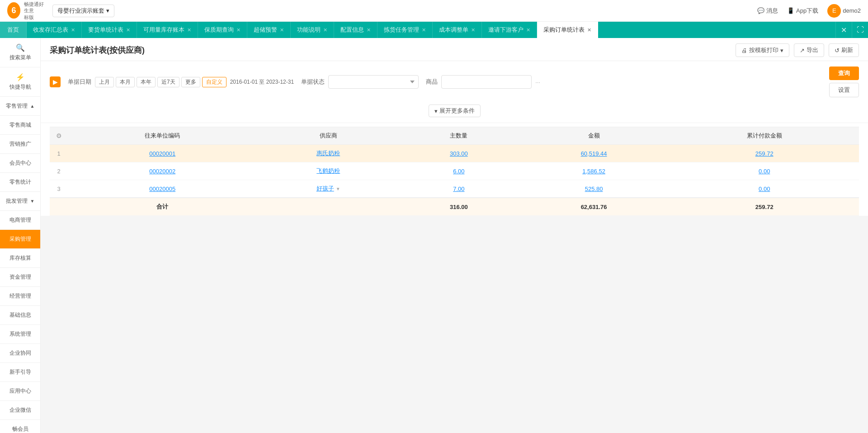 The width and height of the screenshot is (868, 433). What do you see at coordinates (455, 111) in the screenshot?
I see `expand-filter-button: ▾ 展开更多条件` at bounding box center [455, 111].